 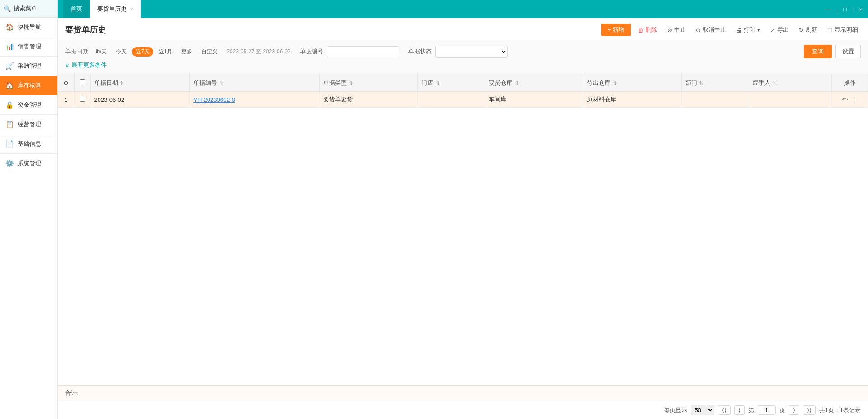 I want to click on sidebar-item-inventory: 🏠 库存核算, so click(x=29, y=86).